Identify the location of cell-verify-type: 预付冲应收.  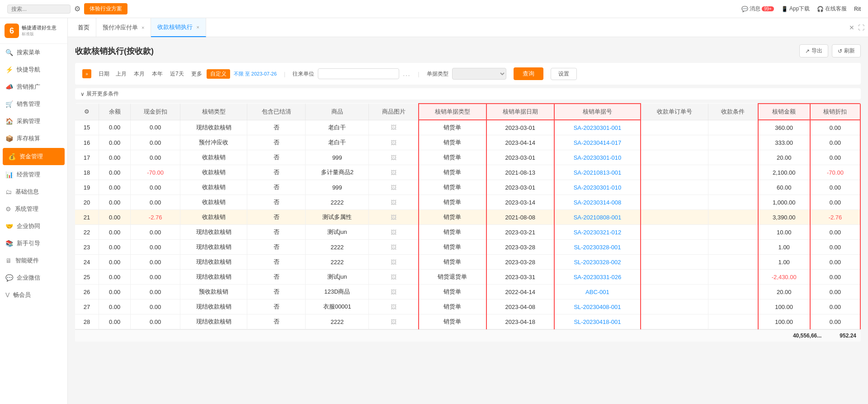
(213, 143).